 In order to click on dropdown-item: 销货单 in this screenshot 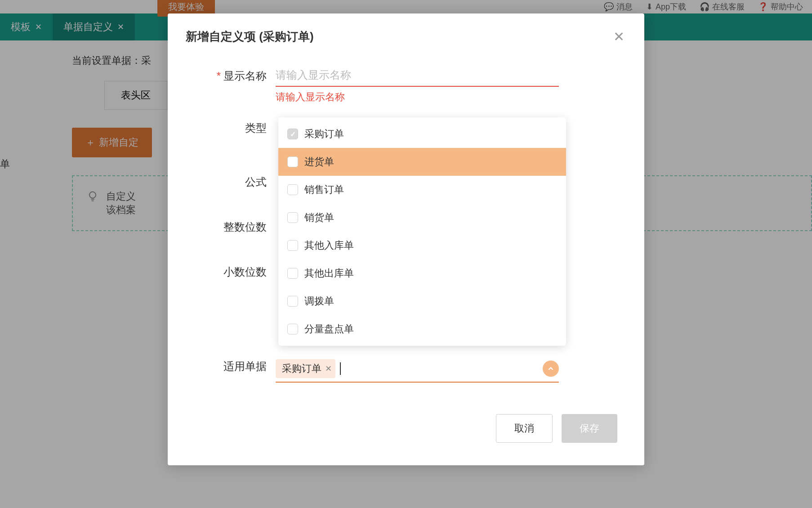, I will do `click(422, 218)`.